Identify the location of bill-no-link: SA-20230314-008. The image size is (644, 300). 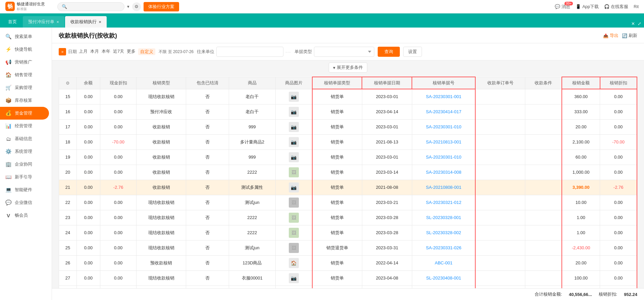
(444, 172).